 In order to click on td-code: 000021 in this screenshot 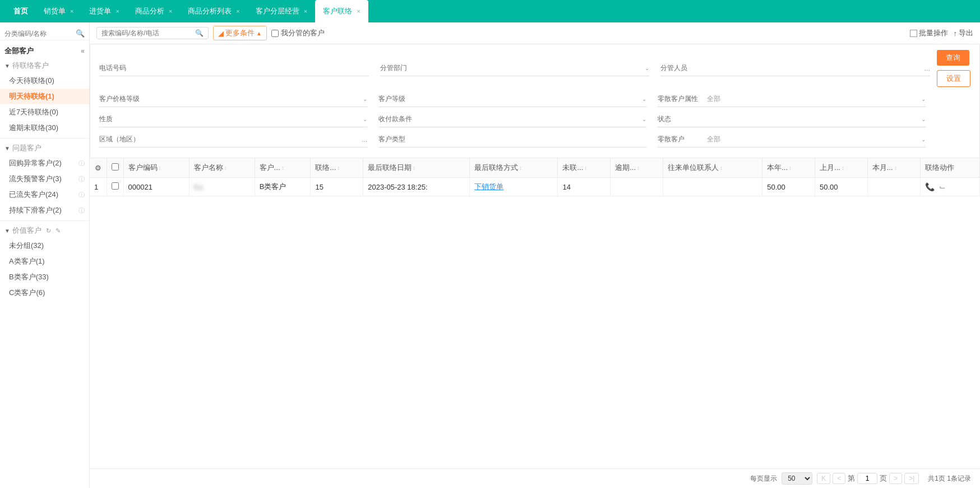, I will do `click(156, 187)`.